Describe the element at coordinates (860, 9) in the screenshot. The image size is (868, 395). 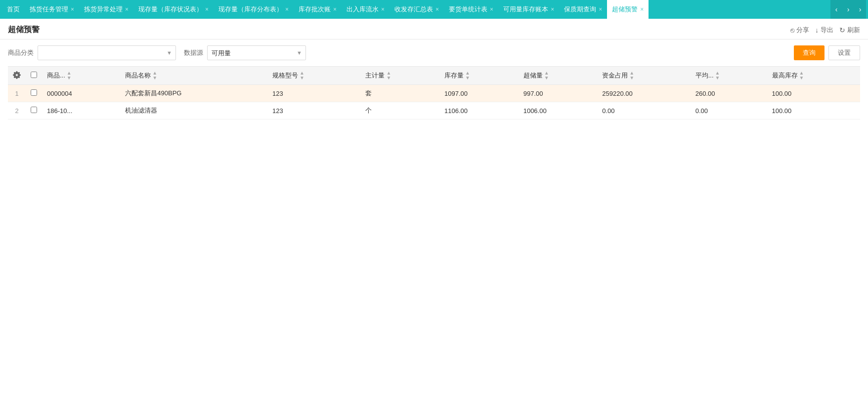
I see `nav-more-arrow: ›` at that location.